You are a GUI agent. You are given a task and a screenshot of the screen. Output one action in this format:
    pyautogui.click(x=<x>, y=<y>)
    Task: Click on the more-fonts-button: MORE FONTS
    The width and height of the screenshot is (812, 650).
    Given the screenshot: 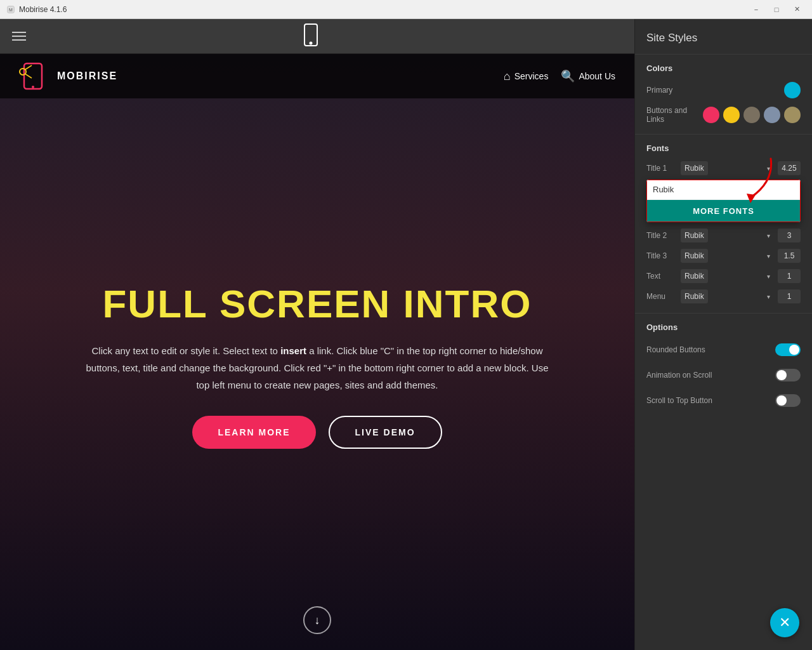 What is the action you would take?
    pyautogui.click(x=723, y=211)
    